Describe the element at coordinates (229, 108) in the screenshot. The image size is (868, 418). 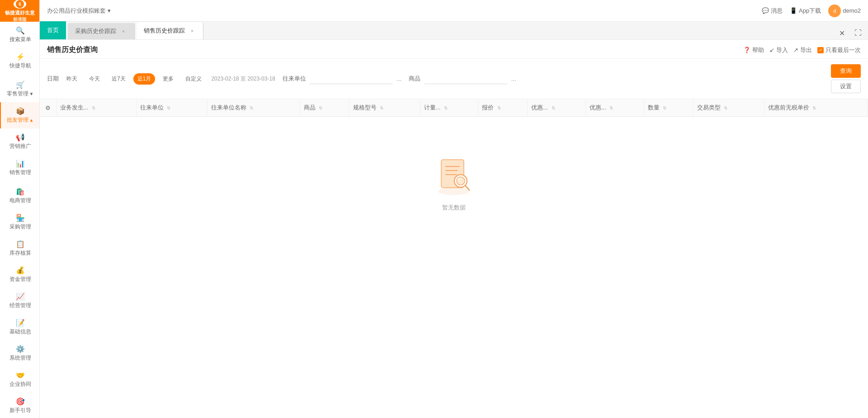
I see `th-partner-name-label: 往来单位名称` at that location.